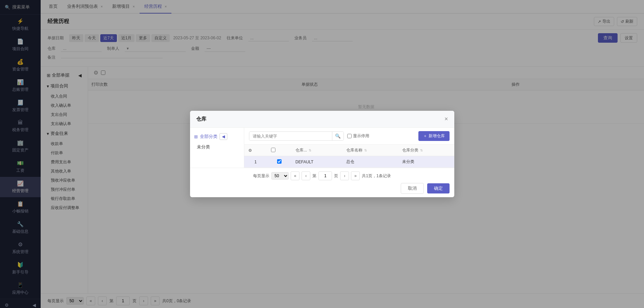 Image resolution: width=644 pixels, height=308 pixels. What do you see at coordinates (412, 188) in the screenshot?
I see `cancel-button: 取消` at bounding box center [412, 188].